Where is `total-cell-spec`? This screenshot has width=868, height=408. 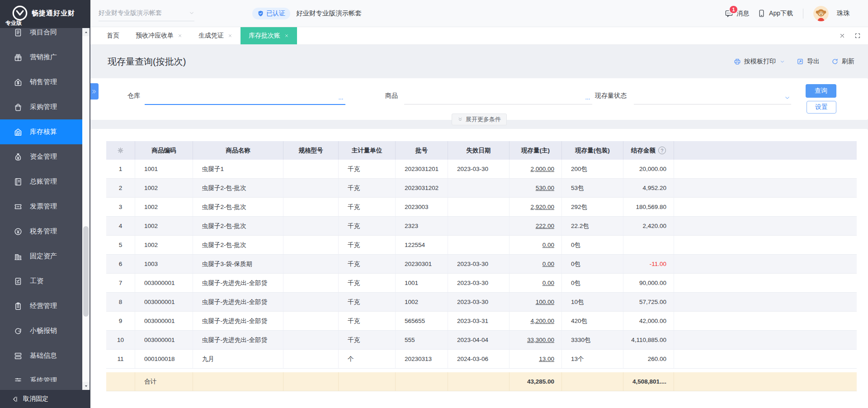
total-cell-spec is located at coordinates (311, 382).